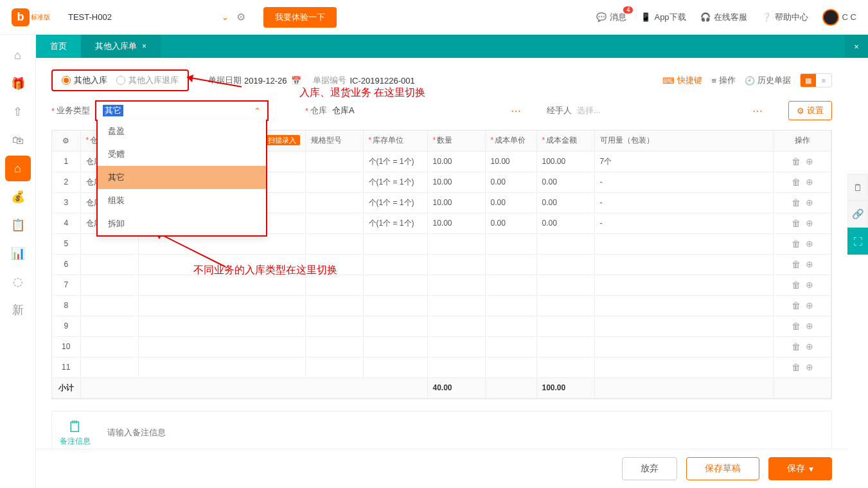 This screenshot has height=488, width=868. Describe the element at coordinates (628, 10) in the screenshot. I see `message-badge: 4` at that location.